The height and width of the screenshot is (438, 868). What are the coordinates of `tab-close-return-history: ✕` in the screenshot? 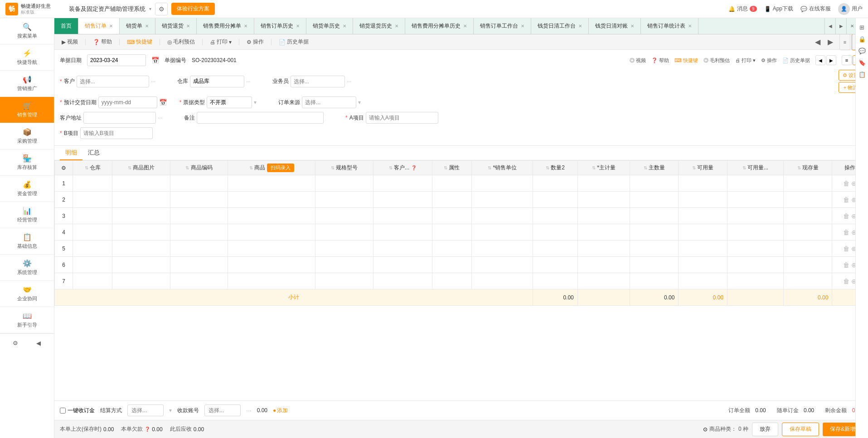 It's located at (397, 26).